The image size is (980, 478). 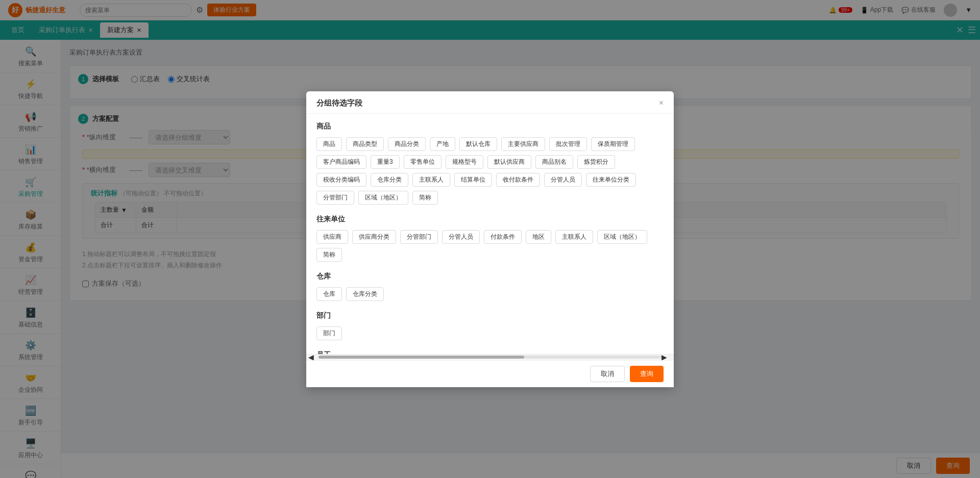 What do you see at coordinates (339, 103) in the screenshot?
I see `modal-title: 分组待选字段` at bounding box center [339, 103].